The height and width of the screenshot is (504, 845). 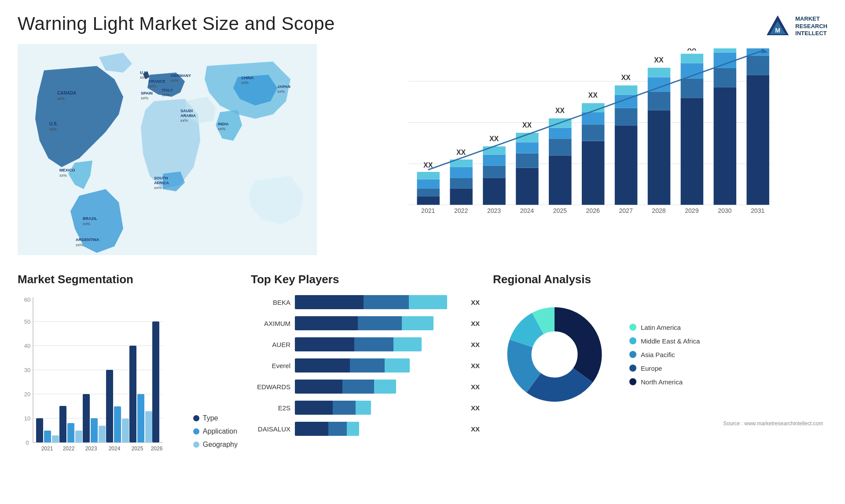 What do you see at coordinates (555, 354) in the screenshot?
I see `donut-chart` at bounding box center [555, 354].